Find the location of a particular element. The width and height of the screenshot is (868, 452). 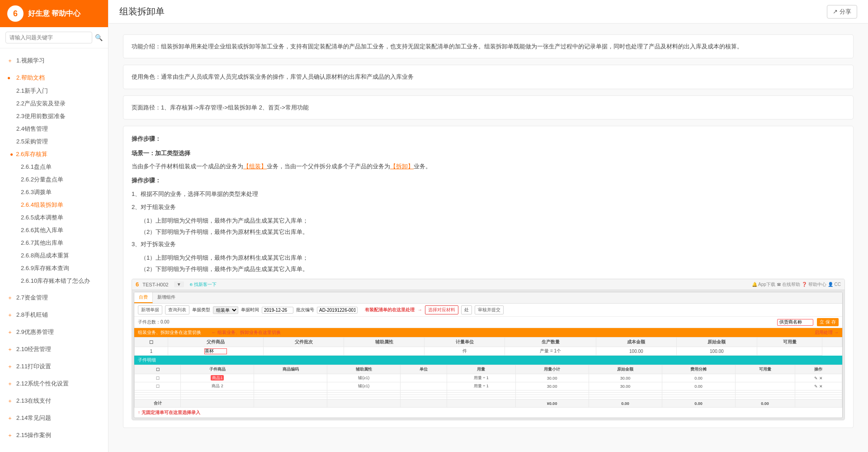

sidebar-item-assembly: 2.6.4组装拆卸单 is located at coordinates (54, 205).